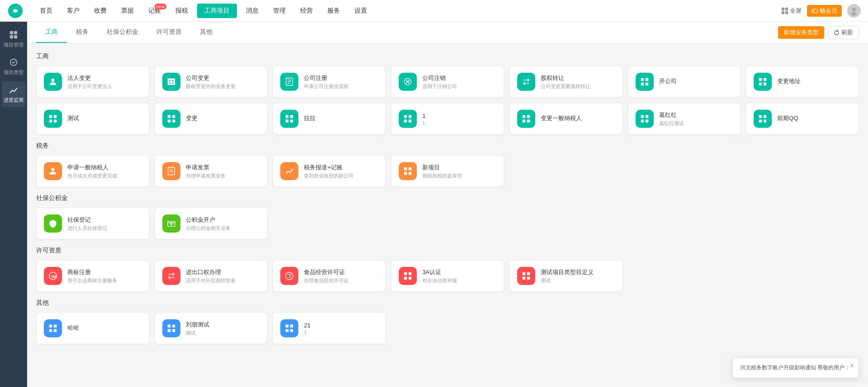 Image resolution: width=868 pixels, height=387 pixels. What do you see at coordinates (223, 228) in the screenshot?
I see `card-desc-fund-account: 办理公积金相关业务` at bounding box center [223, 228].